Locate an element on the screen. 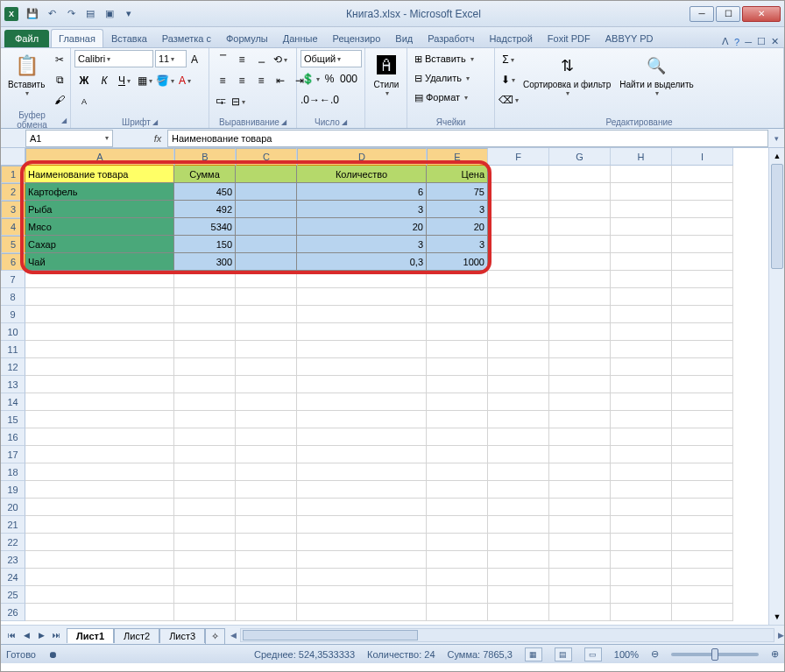 The image size is (785, 672). tab-abbyy: ABBYY PD is located at coordinates (629, 39).